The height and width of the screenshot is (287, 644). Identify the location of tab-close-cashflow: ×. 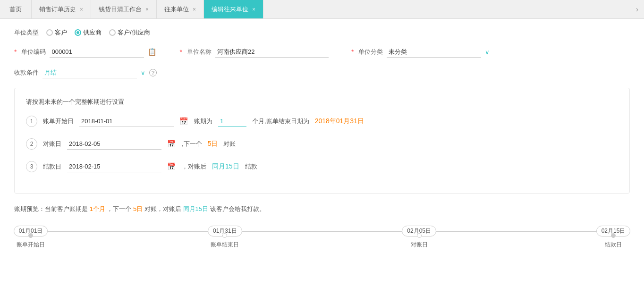
(147, 9).